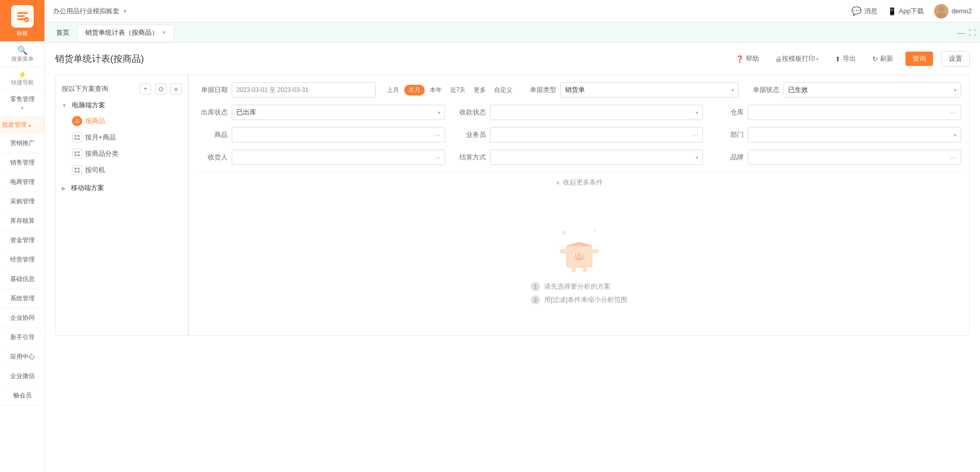  Describe the element at coordinates (586, 300) in the screenshot. I see `tip2-text: 用[过滤]条件来缩小分析范围` at that location.